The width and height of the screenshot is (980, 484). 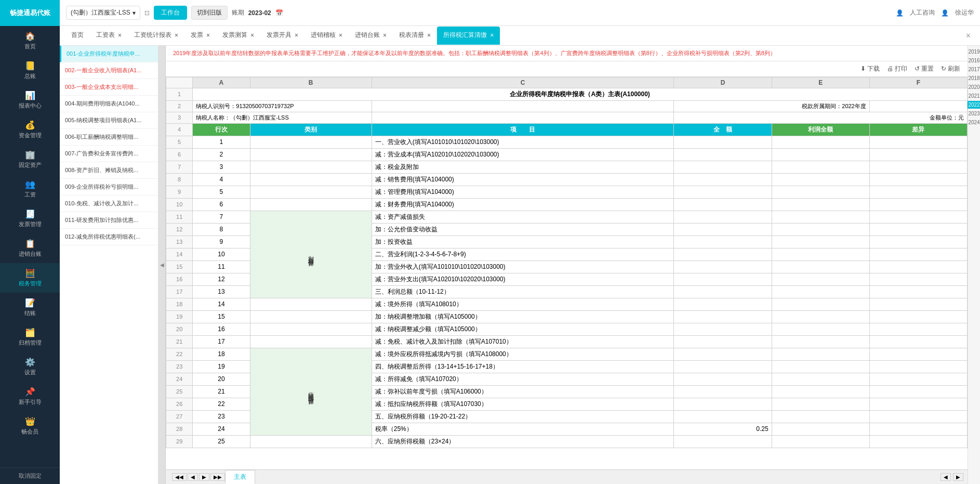 What do you see at coordinates (30, 396) in the screenshot?
I see `sidebar-item-guide: 📌 新手引导` at bounding box center [30, 396].